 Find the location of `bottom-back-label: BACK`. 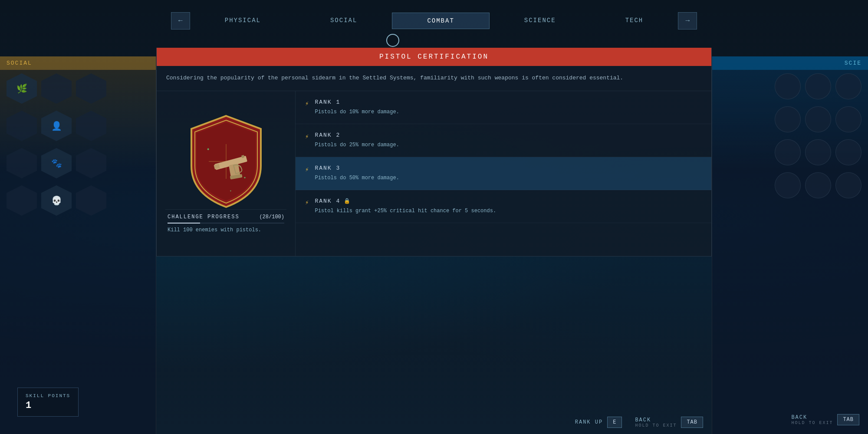

bottom-back-label: BACK is located at coordinates (812, 418).